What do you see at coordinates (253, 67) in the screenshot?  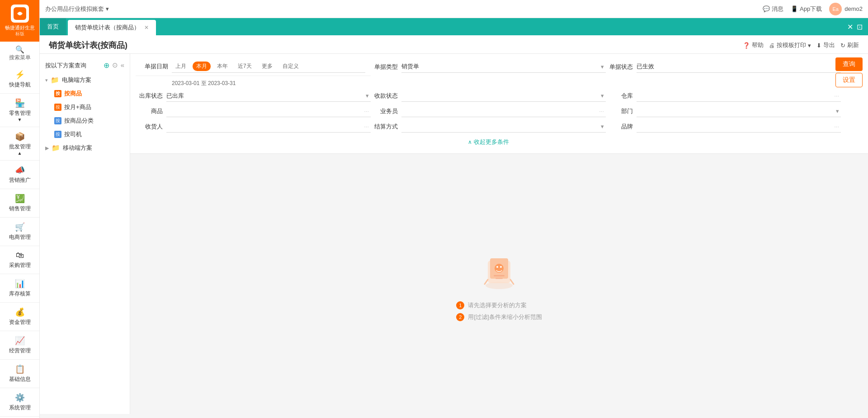 I see `filter-date-cell: 单据日期 上月 本月 本年 近7天 更多 自定义` at bounding box center [253, 67].